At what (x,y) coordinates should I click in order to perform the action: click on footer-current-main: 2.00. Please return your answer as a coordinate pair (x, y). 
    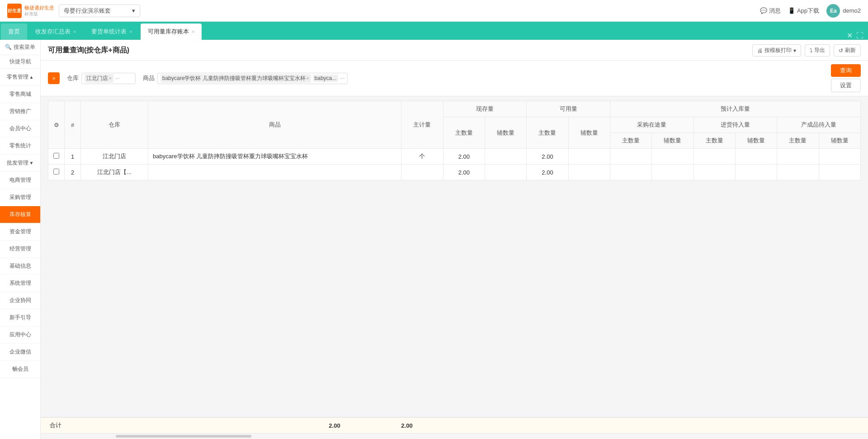
    Looking at the image, I should click on (335, 426).